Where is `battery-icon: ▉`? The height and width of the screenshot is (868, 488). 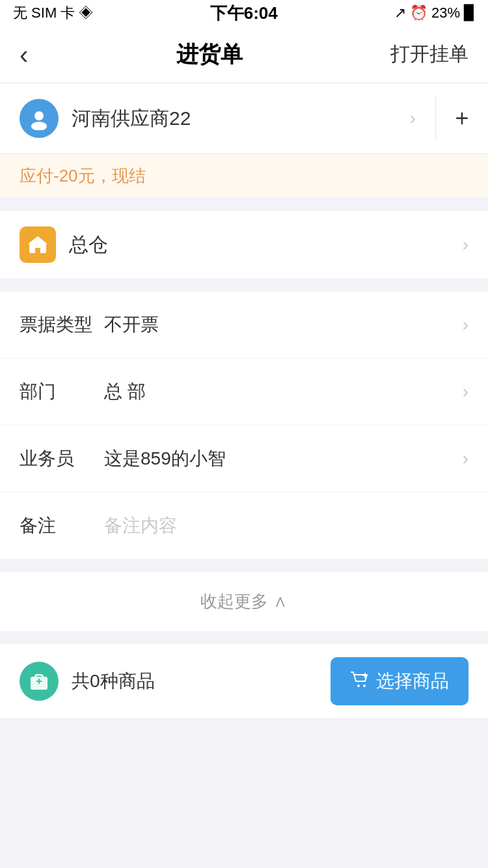 battery-icon: ▉ is located at coordinates (470, 13).